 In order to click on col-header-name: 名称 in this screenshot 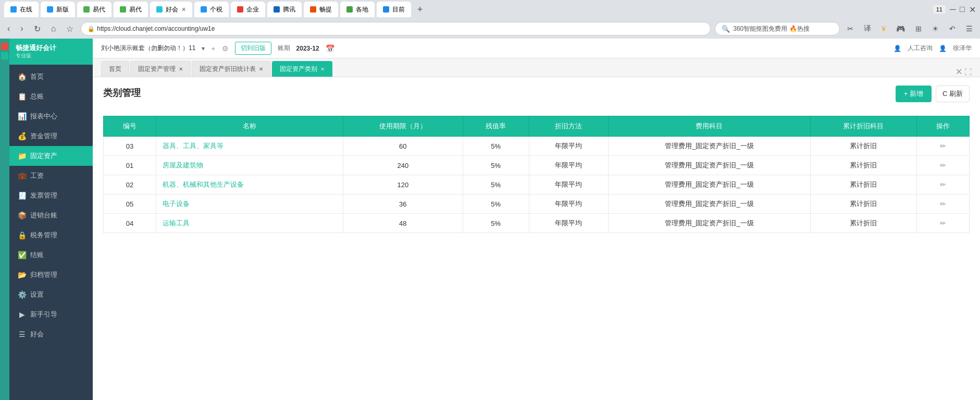, I will do `click(250, 126)`.